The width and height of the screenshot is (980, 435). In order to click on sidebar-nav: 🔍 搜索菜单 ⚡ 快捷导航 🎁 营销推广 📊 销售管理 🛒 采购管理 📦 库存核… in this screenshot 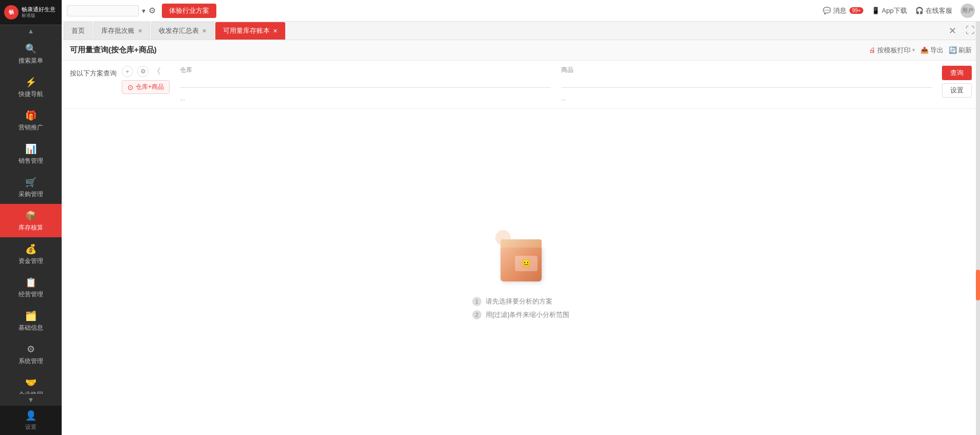, I will do `click(31, 216)`.